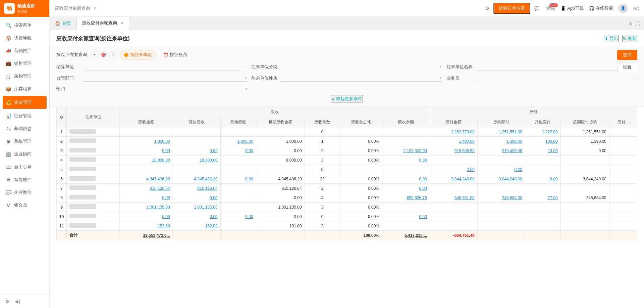 The height and width of the screenshot is (308, 644). Describe the element at coordinates (515, 141) in the screenshot. I see `cell-link: 1,390.00` at that location.